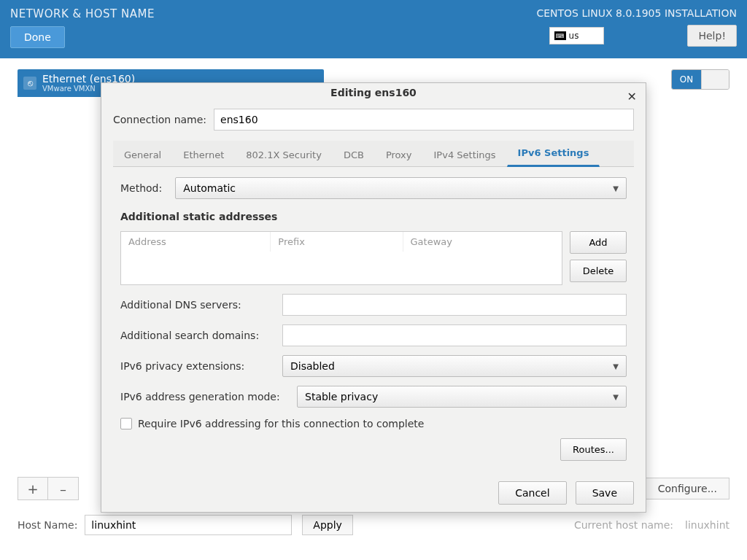  I want to click on dialog-tabs: General Ethernet 802.1X Security DCB Pro…, so click(374, 154).